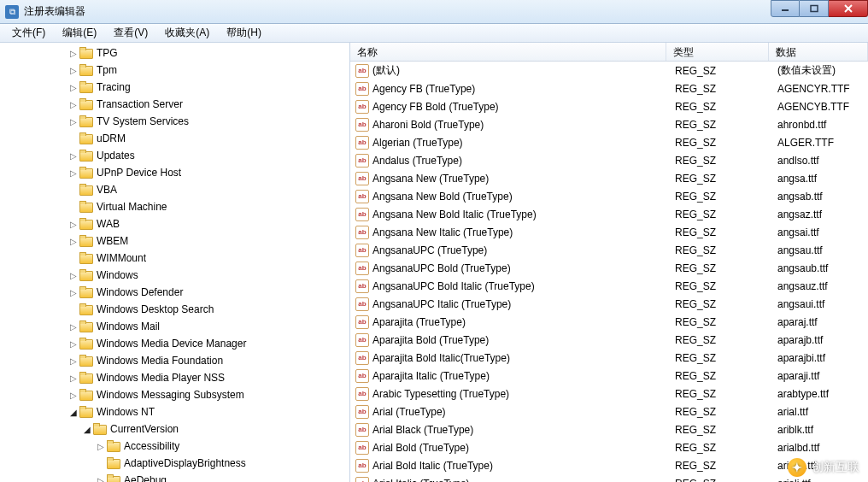  Describe the element at coordinates (609, 376) in the screenshot. I see `list-row: abAparajita Italic (TrueType)REG_SZapara…` at that location.